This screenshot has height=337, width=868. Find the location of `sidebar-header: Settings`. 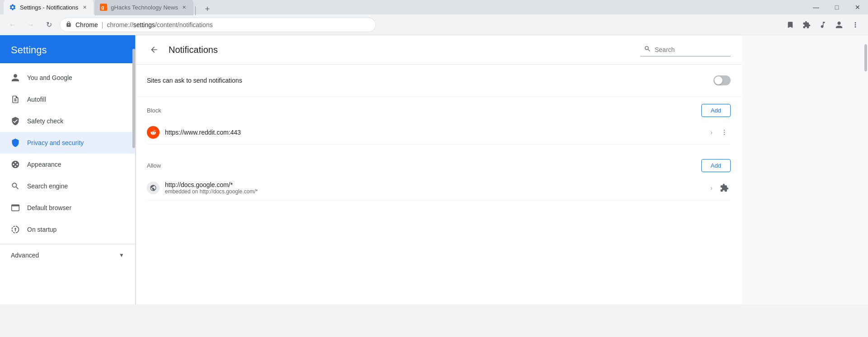

sidebar-header: Settings is located at coordinates (68, 49).